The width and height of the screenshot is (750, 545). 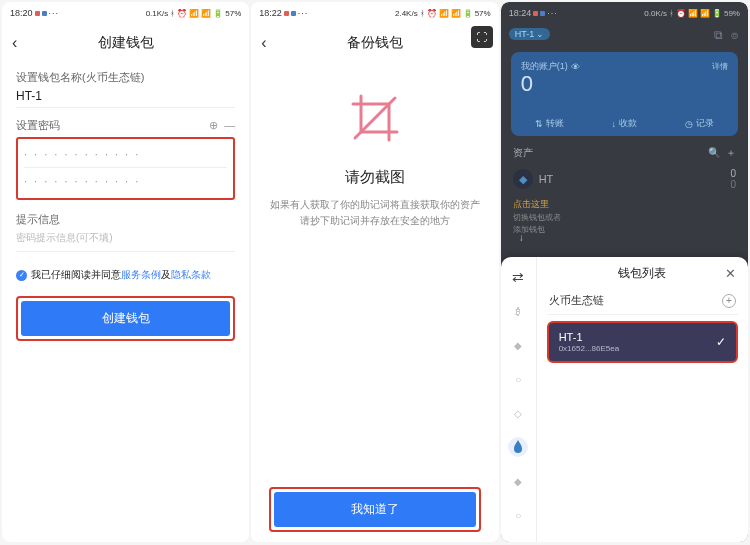 I want to click on arrow-down-icon: ↓, so click(x=522, y=238).